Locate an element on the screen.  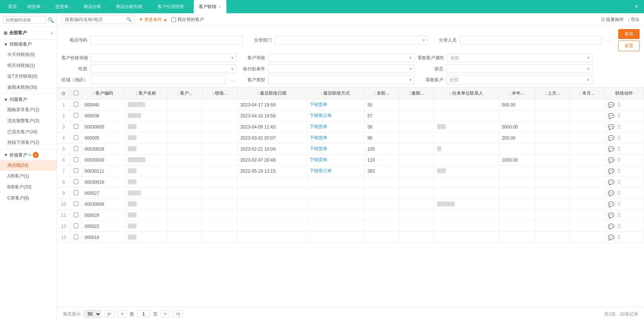
query-btn: 查询 is located at coordinates (629, 34).